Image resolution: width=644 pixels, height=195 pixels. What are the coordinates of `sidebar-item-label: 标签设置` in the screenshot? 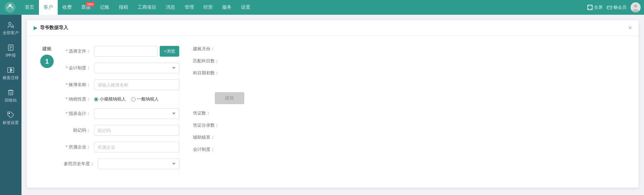 It's located at (11, 123).